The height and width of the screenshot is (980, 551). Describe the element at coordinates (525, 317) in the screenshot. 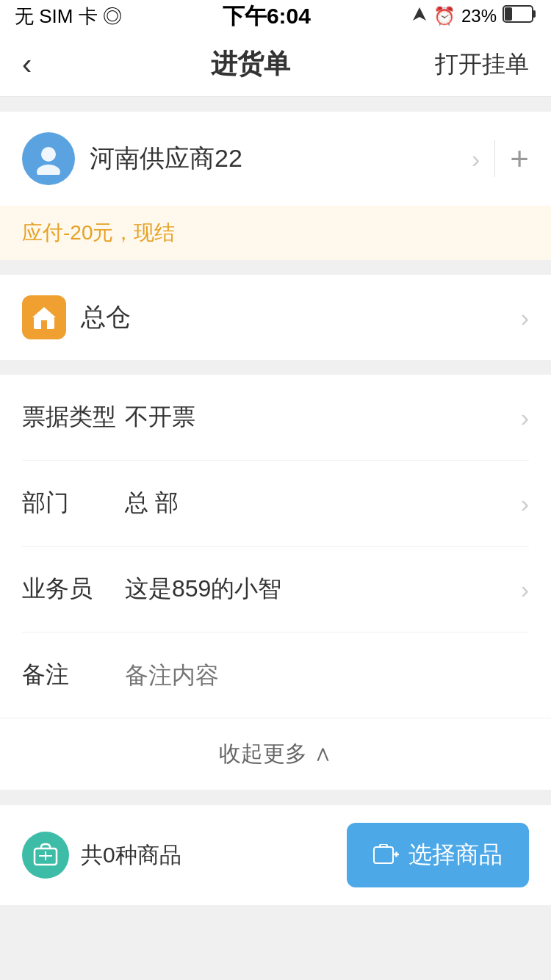

I see `warehouse-chevron-icon: ›` at that location.